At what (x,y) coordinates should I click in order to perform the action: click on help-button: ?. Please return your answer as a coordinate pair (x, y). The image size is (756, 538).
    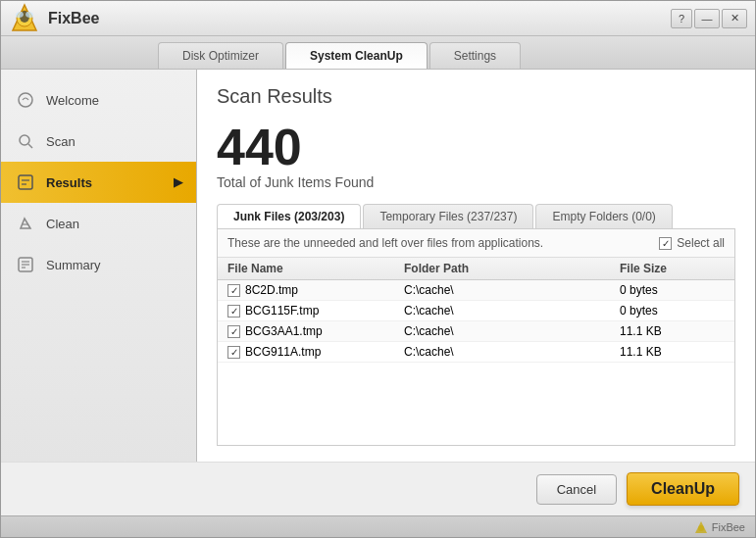
    Looking at the image, I should click on (681, 19).